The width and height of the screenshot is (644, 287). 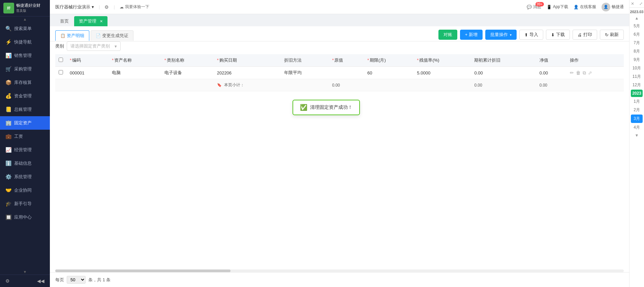 I want to click on sidebar-item-guide: 🎓 新手引导, so click(x=25, y=204).